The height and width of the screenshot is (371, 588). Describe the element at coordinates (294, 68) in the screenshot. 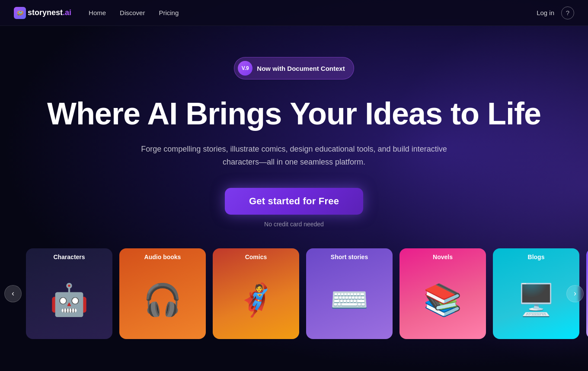

I see `version-badge: V.9 Now with Document Context` at that location.